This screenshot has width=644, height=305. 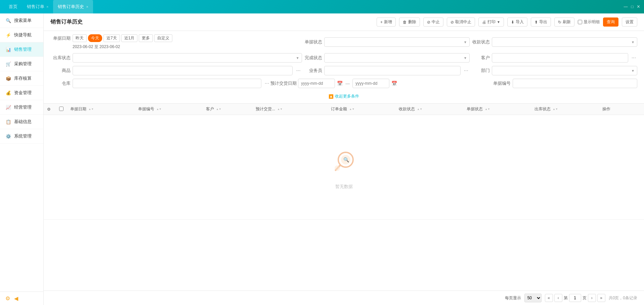 What do you see at coordinates (331, 97) in the screenshot?
I see `collapse-icon: 🔼` at bounding box center [331, 97].